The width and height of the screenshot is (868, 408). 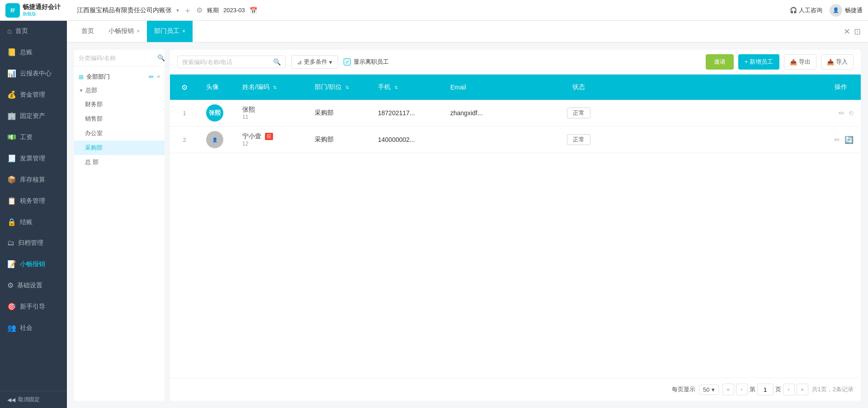 I want to click on table-settings-icon: ⚙, so click(x=184, y=87).